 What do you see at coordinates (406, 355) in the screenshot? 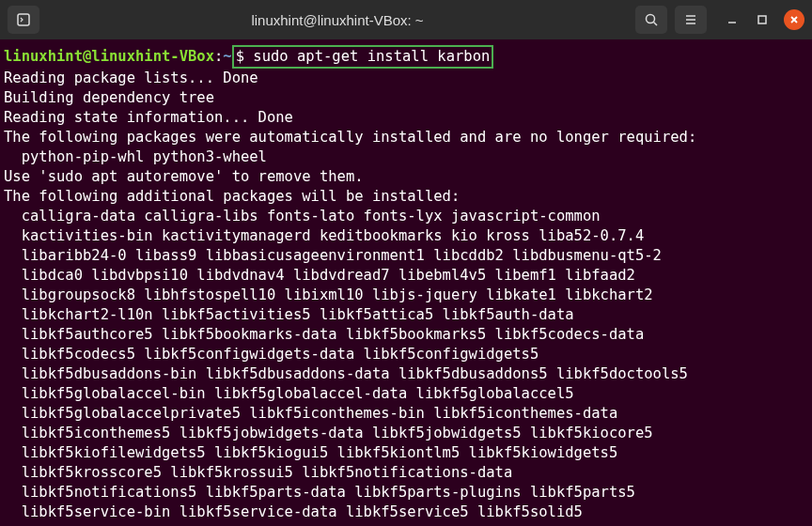
I see `output-line: libkf5codecs5 libkf5configwidgets-data l…` at bounding box center [406, 355].